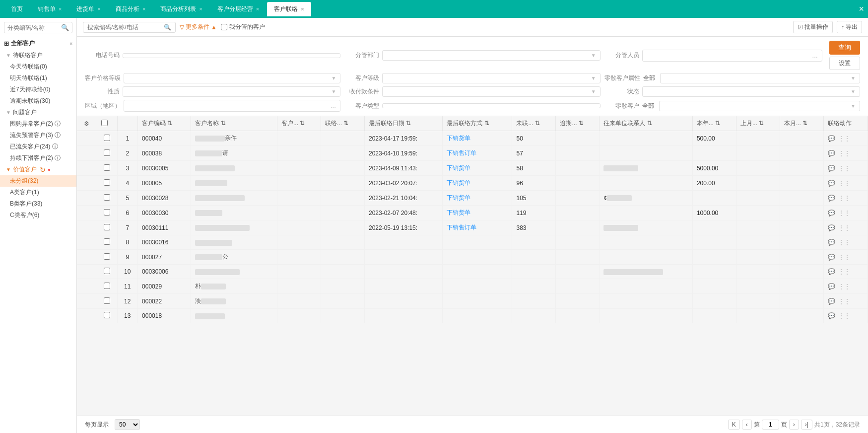  What do you see at coordinates (733, 56) in the screenshot?
I see `filter-person-input: …` at bounding box center [733, 56].